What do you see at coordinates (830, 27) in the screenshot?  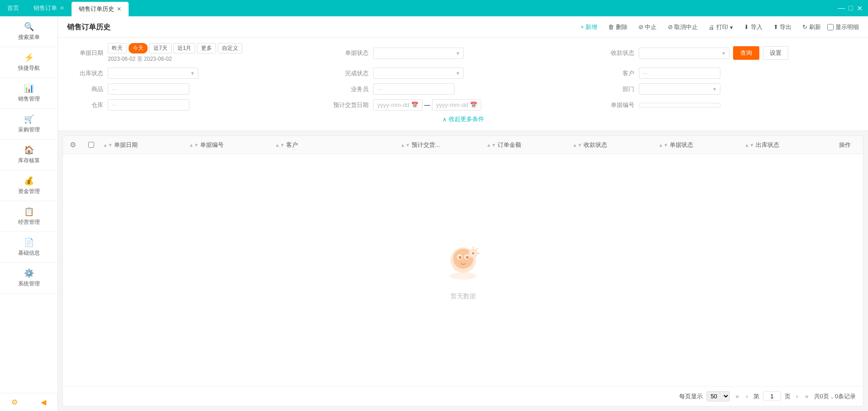 I see `show-detail-checkbox` at bounding box center [830, 27].